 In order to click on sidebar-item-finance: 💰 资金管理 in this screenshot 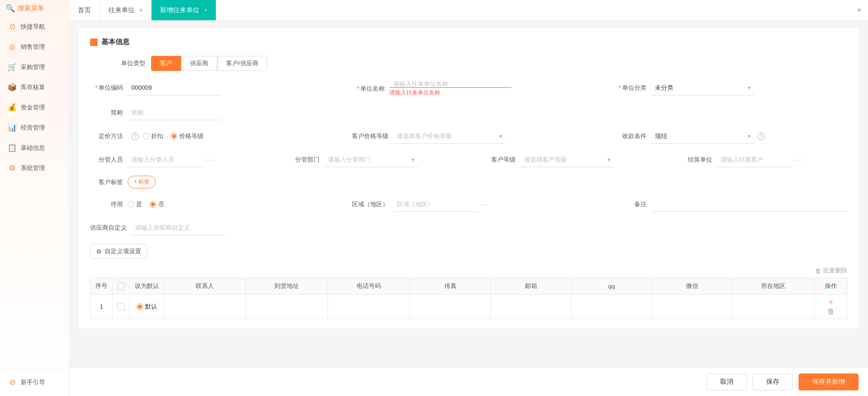, I will do `click(35, 107)`.